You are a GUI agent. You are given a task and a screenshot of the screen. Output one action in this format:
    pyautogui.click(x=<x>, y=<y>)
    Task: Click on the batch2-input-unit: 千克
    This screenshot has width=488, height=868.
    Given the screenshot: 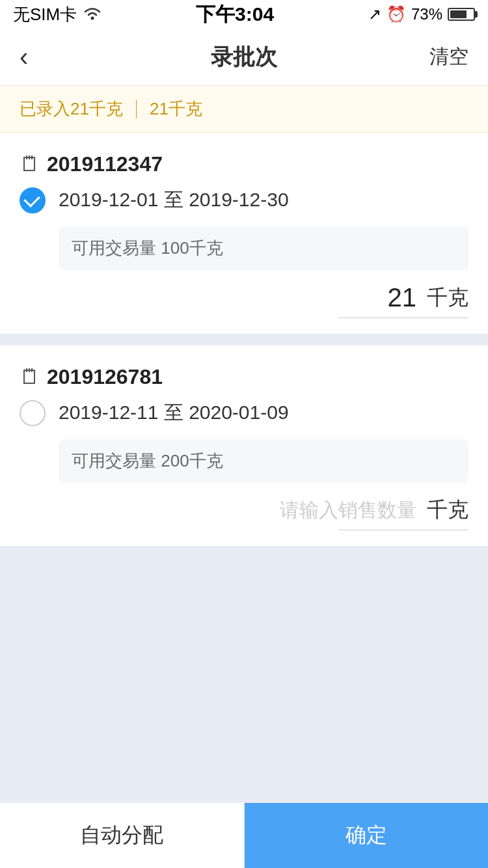 What is the action you would take?
    pyautogui.click(x=448, y=510)
    